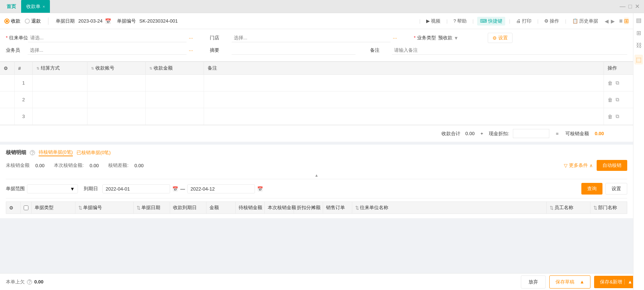 The height and width of the screenshot is (290, 644). Describe the element at coordinates (32, 153) in the screenshot. I see `hexiao-info-icon: ?` at that location.